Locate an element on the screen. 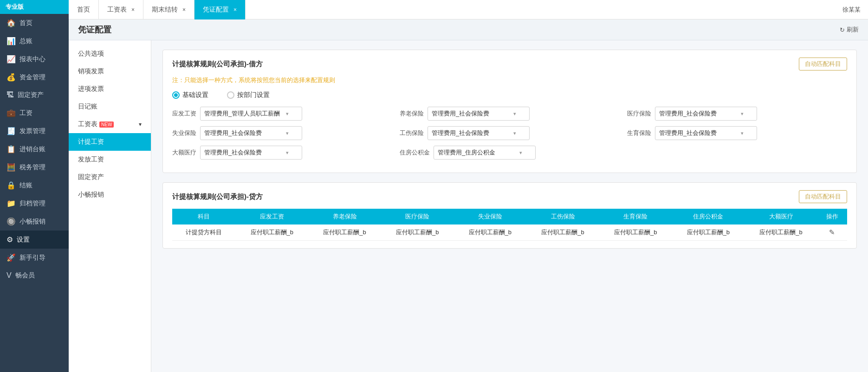  sidebar-item-invoice: 🧾 发票管理 is located at coordinates (34, 131).